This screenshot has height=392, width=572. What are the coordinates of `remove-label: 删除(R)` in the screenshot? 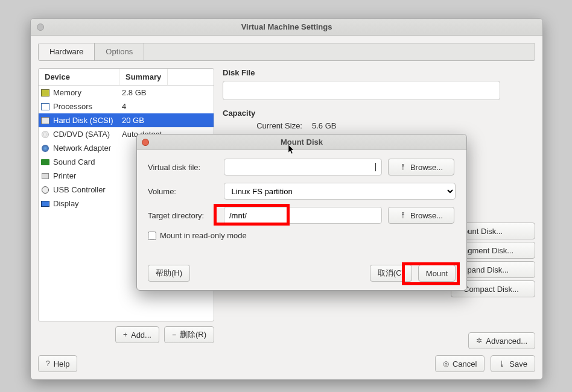 It's located at (193, 335).